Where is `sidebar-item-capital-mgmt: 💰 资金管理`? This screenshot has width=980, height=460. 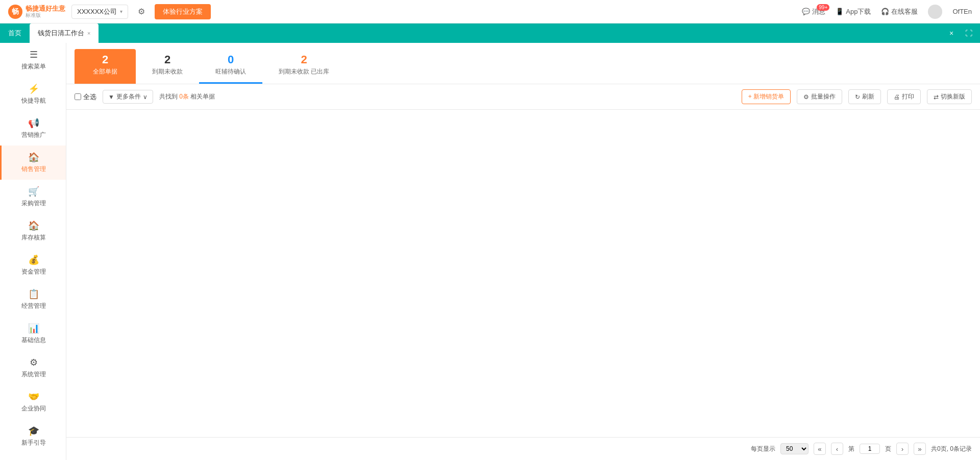
sidebar-item-capital-mgmt: 💰 资金管理 is located at coordinates (33, 265).